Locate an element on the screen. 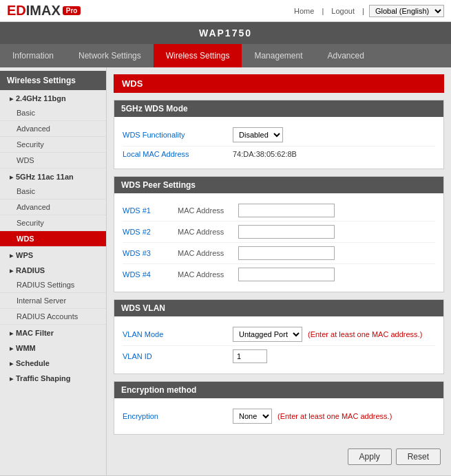  wds4-row: WDS #4 MAC Address is located at coordinates (279, 274).